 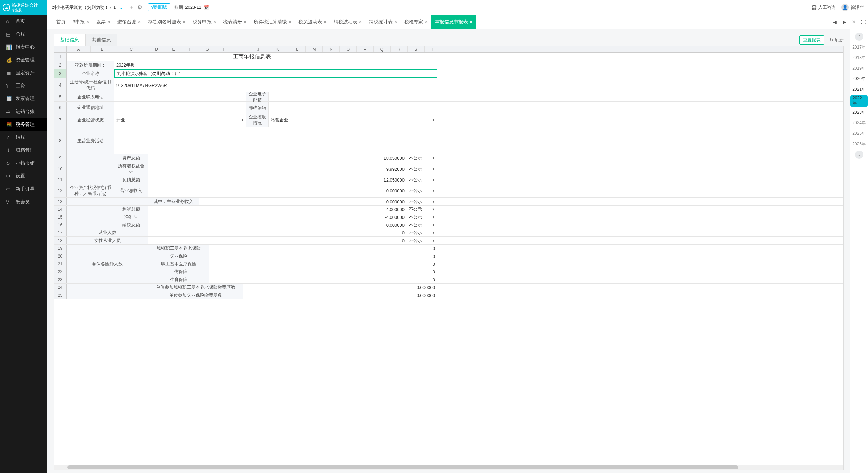 What do you see at coordinates (824, 7) in the screenshot?
I see `help-link: 🎧 人工咨询` at bounding box center [824, 7].